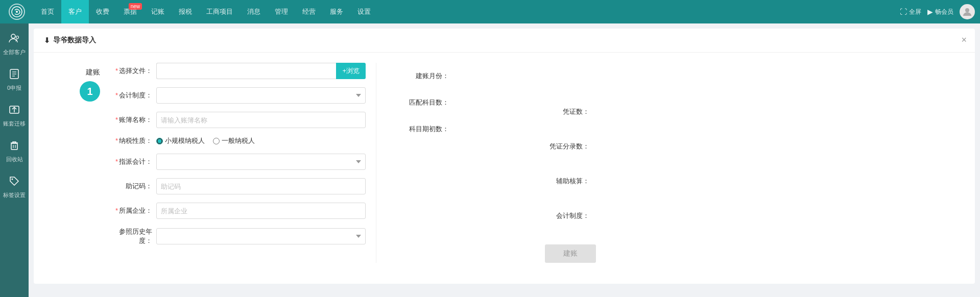  What do you see at coordinates (570, 181) in the screenshot?
I see `auxiliary-label: 辅助核算：` at bounding box center [570, 181].